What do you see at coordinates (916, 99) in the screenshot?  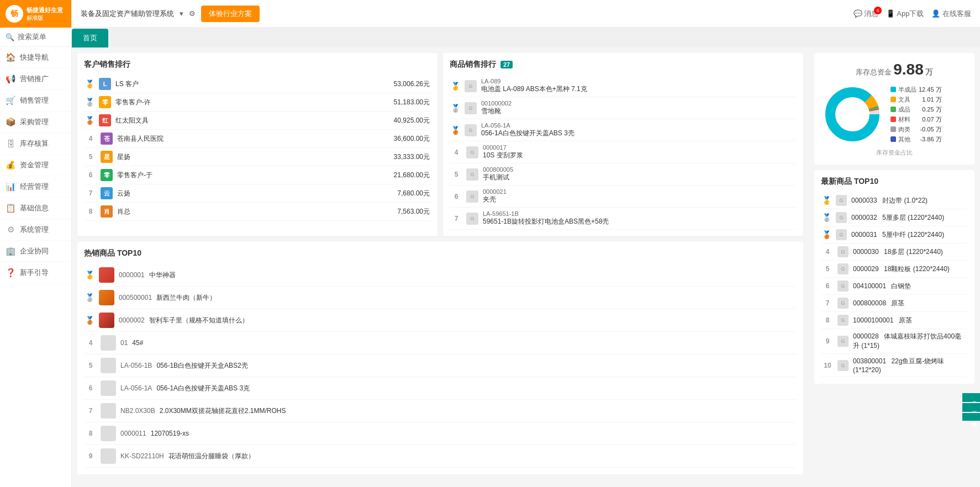 I see `legend-item: 文具 1.01 万` at bounding box center [916, 99].